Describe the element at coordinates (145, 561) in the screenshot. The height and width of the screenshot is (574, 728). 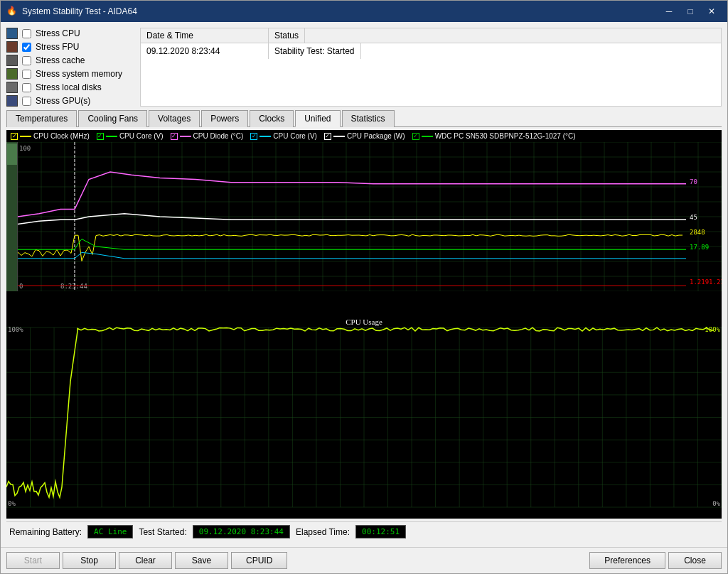
I see `clear-button: Clear` at that location.